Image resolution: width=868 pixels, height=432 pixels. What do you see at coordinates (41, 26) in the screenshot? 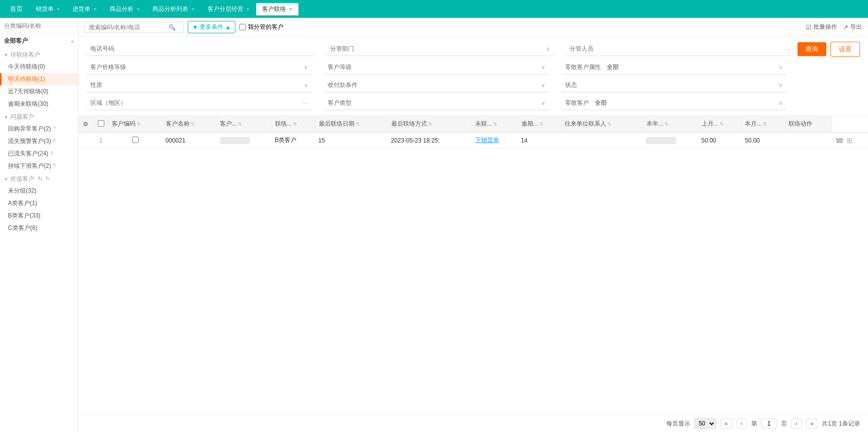
I see `sidebar-search-input` at bounding box center [41, 26].